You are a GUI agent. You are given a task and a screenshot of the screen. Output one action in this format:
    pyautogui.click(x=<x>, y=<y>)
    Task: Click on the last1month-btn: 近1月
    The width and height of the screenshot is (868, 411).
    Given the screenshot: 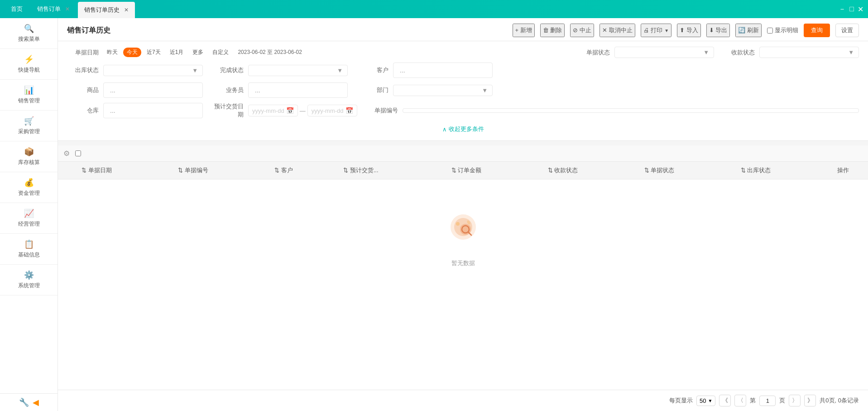 What is the action you would take?
    pyautogui.click(x=177, y=53)
    